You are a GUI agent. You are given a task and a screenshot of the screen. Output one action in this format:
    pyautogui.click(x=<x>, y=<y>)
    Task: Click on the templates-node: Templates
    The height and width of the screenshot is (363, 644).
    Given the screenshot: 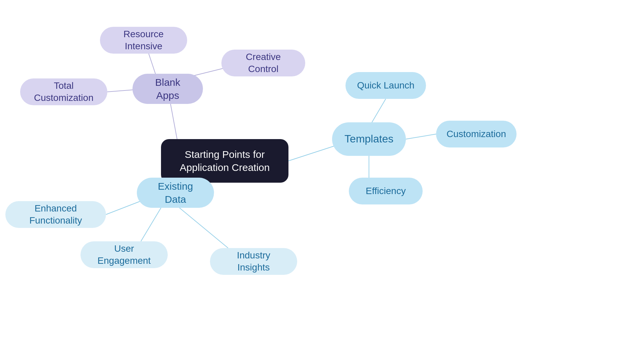 What is the action you would take?
    pyautogui.click(x=369, y=139)
    